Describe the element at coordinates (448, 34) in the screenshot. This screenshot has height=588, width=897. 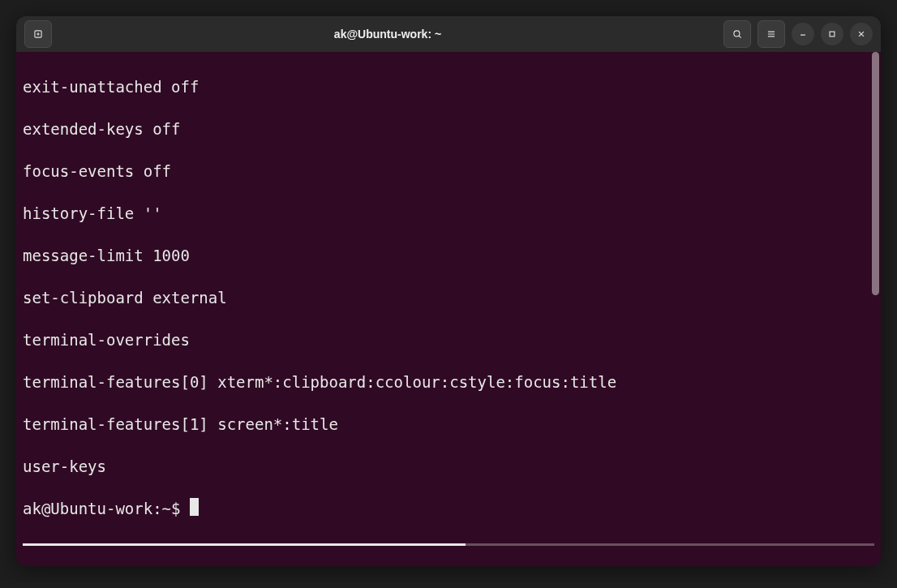
I see `titlebar: ak@Ubuntu-work: ~` at that location.